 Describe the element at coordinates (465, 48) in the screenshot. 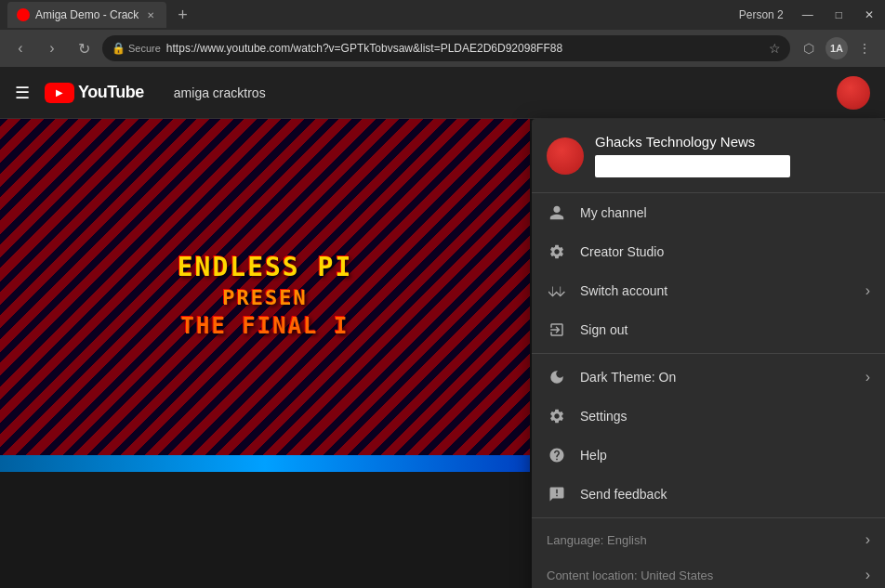

I see `url-text: https://www.youtube.com/watch?v=GPTkTobv…` at that location.